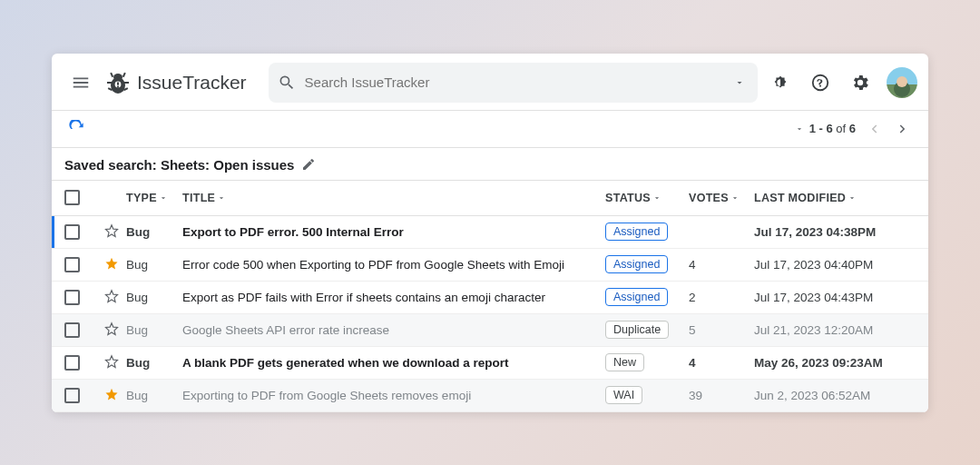 The height and width of the screenshot is (465, 980). I want to click on help-icon, so click(820, 83).